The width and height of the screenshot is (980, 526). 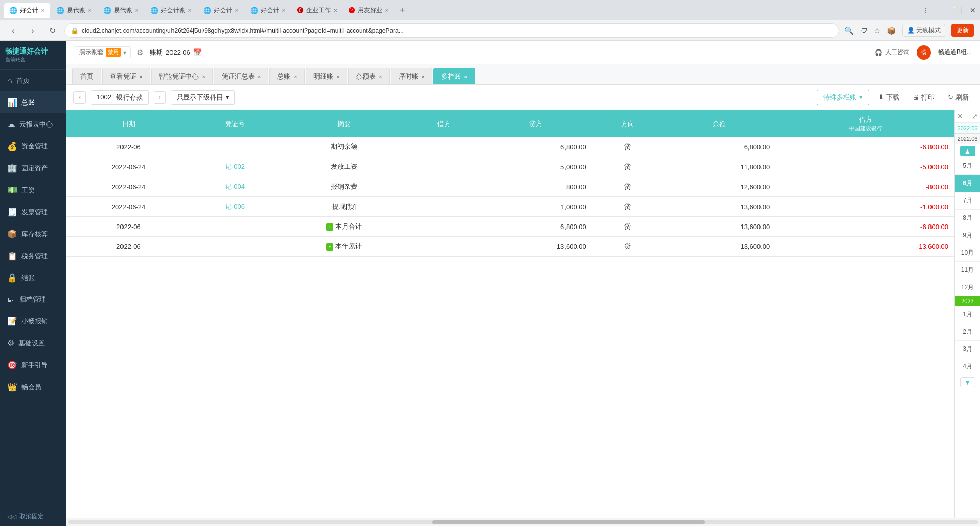 I want to click on consult-button: 🎧 人工咨询, so click(x=892, y=52).